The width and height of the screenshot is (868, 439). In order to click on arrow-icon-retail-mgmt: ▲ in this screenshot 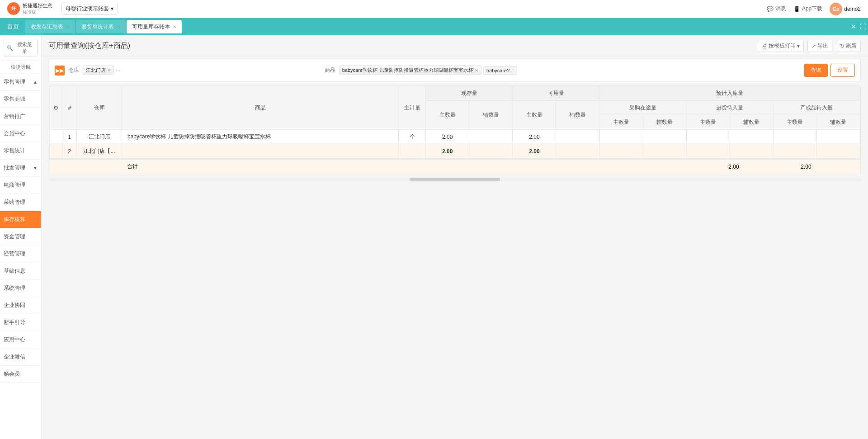, I will do `click(35, 82)`.